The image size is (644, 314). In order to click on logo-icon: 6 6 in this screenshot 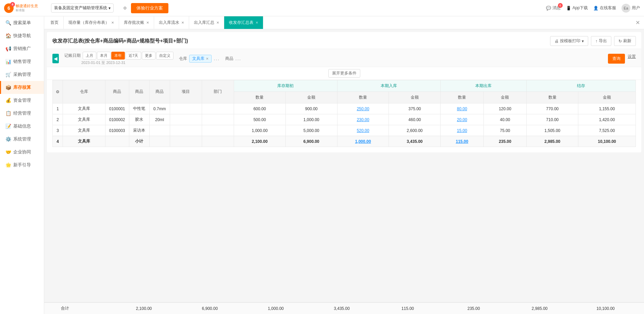, I will do `click(9, 8)`.